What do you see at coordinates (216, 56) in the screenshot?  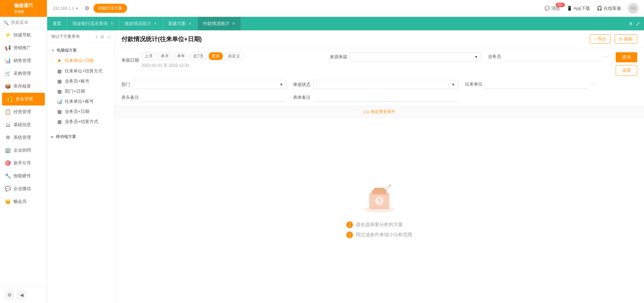 I see `more-date-btn: 更多` at bounding box center [216, 56].